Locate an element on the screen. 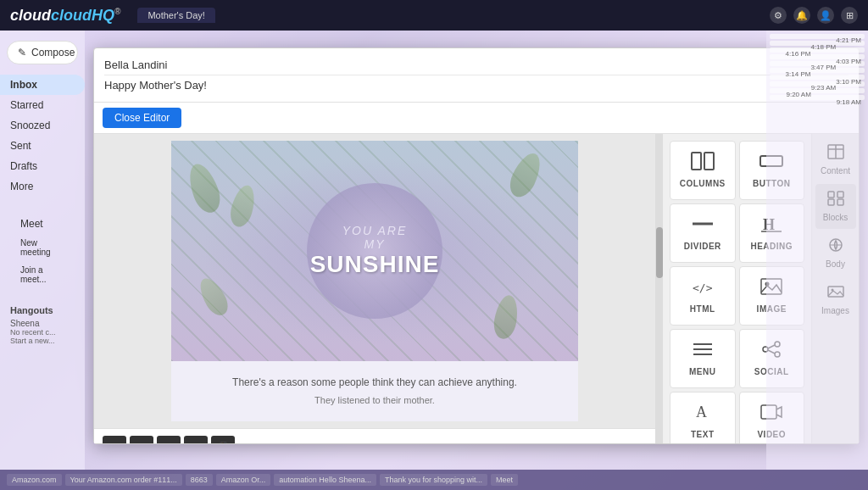  to-value: Bella Landini is located at coordinates (136, 64).